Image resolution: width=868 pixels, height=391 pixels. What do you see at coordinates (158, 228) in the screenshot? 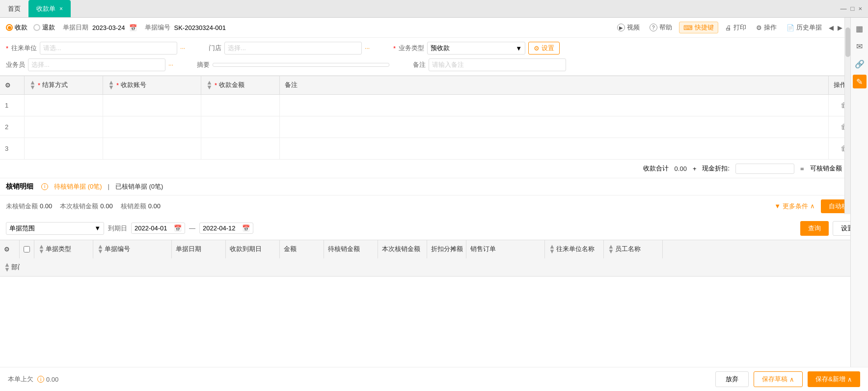
I see `date-start-input: 2022-04-01 📅` at bounding box center [158, 228].